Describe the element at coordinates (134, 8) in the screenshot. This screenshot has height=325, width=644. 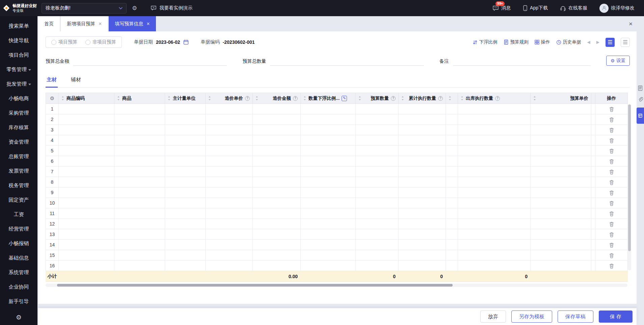
I see `topbar-settings-gear-icon: ⚙` at that location.